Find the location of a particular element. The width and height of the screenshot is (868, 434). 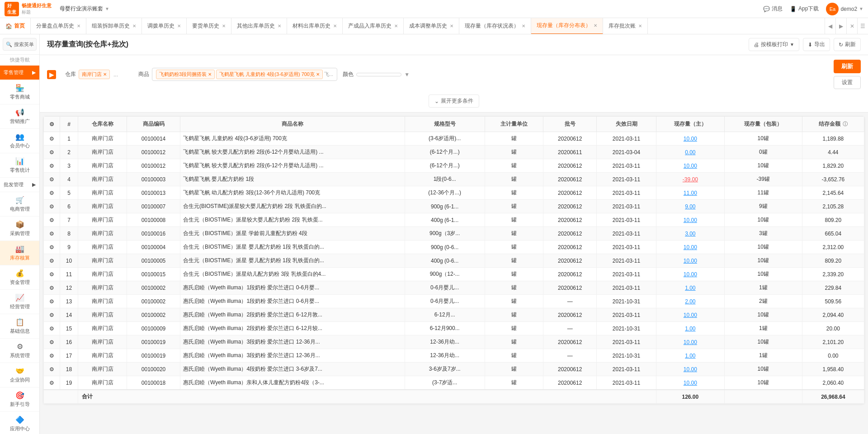

app-download-btn: 📱 App下载 is located at coordinates (804, 9).